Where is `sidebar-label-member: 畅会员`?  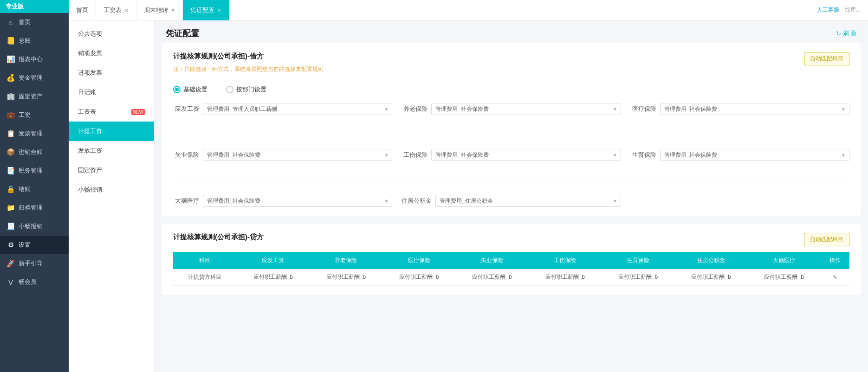 sidebar-label-member: 畅会员 is located at coordinates (28, 282).